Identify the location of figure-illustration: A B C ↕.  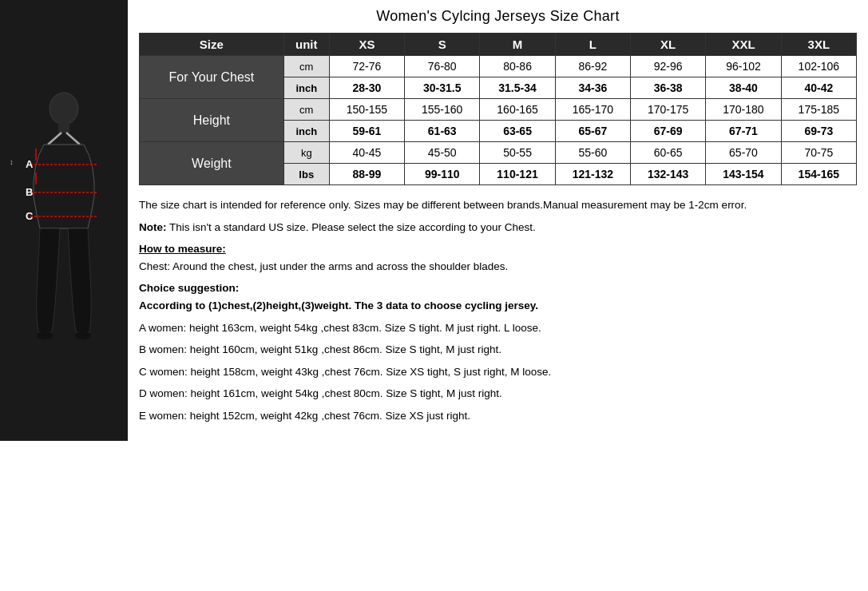
(64, 220).